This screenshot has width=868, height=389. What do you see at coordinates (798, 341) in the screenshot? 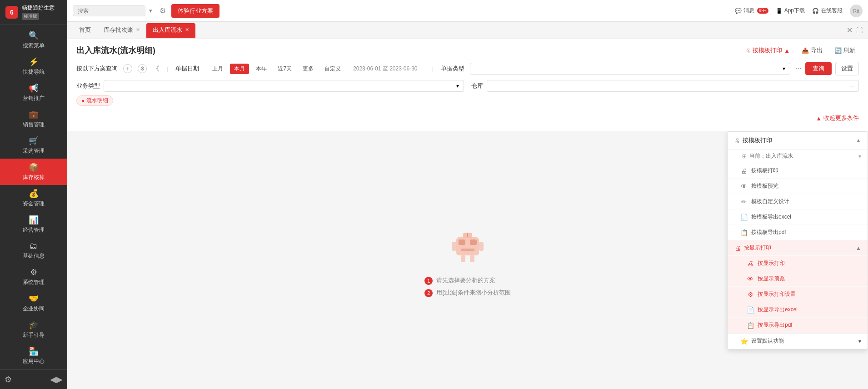
I see `dropdown-item-set-default: ⭐ 设置默认功能 ▾` at bounding box center [798, 341].